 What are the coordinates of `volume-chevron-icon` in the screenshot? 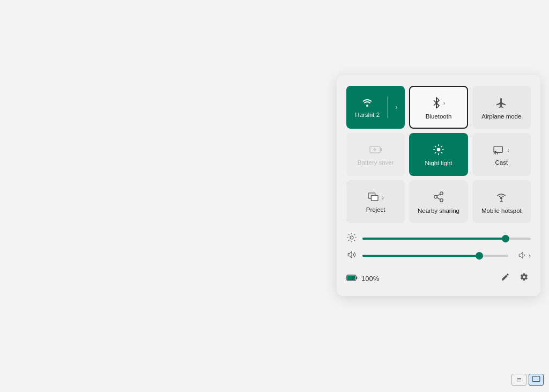 It's located at (523, 256).